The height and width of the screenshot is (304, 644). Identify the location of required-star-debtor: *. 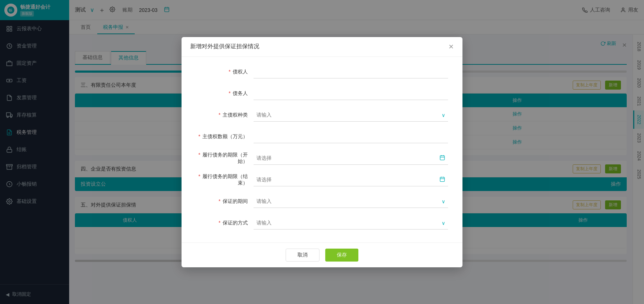
(230, 93).